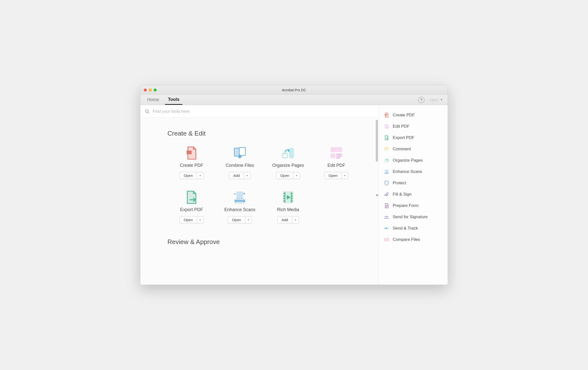 This screenshot has height=370, width=588. Describe the element at coordinates (188, 176) in the screenshot. I see `tool-create-pdf-button: Open` at that location.